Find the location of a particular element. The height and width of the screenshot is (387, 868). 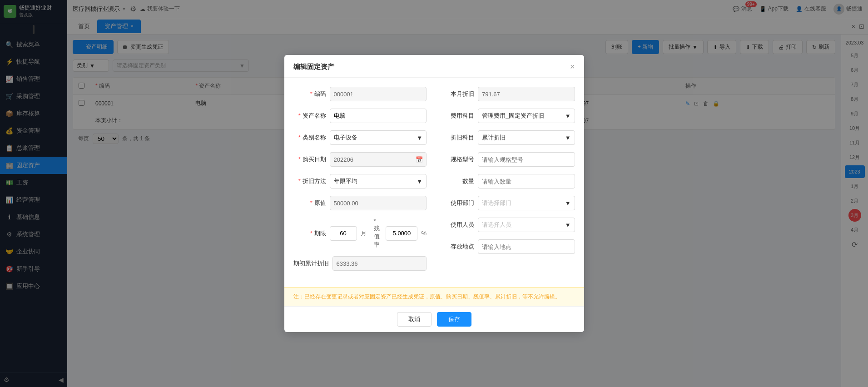

modal-footer: 取消 保存 is located at coordinates (434, 319).